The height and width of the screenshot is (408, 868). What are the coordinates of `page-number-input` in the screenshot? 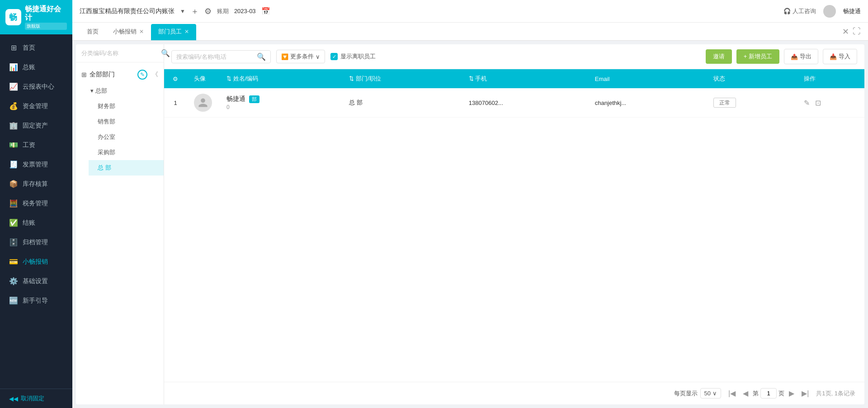 It's located at (769, 394).